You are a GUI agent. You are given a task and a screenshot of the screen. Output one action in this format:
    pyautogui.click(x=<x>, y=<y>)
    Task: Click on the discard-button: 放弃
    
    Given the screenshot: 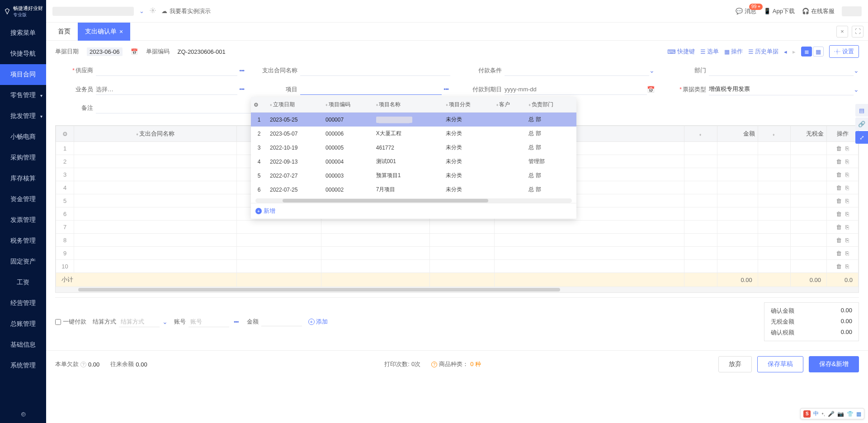 What is the action you would take?
    pyautogui.click(x=735, y=364)
    